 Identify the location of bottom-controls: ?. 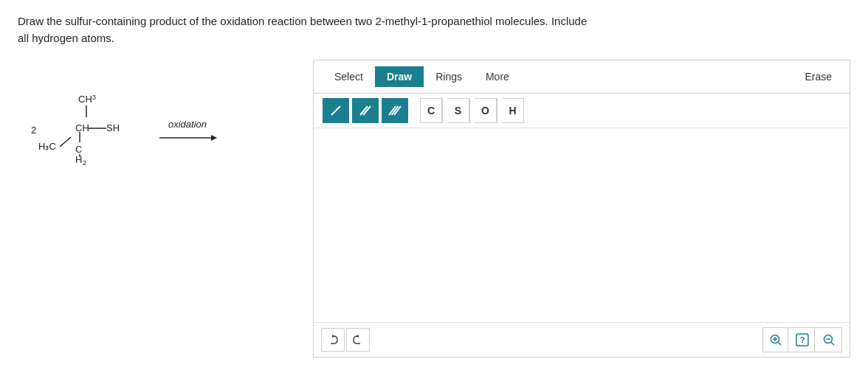
(582, 339).